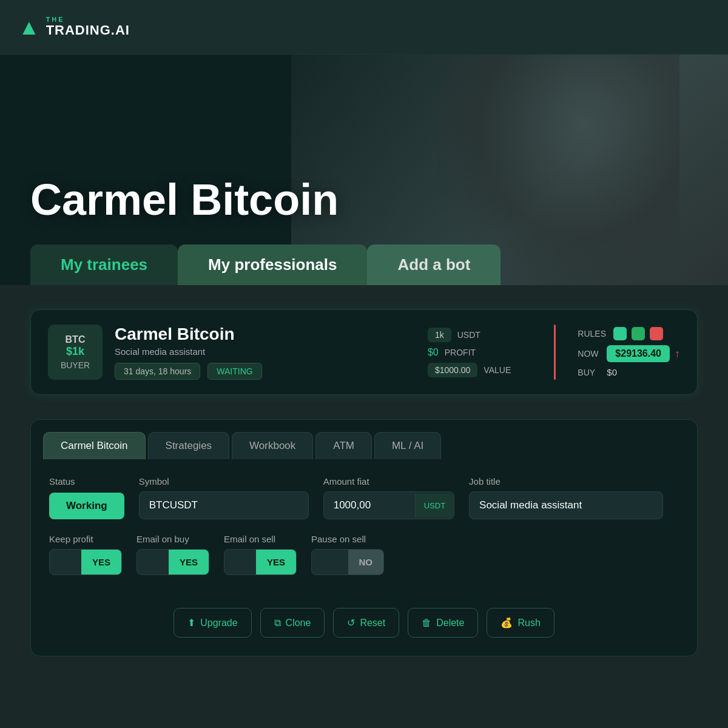 This screenshot has width=728, height=728. Describe the element at coordinates (272, 265) in the screenshot. I see `tab-my-professionals: My professionals` at that location.